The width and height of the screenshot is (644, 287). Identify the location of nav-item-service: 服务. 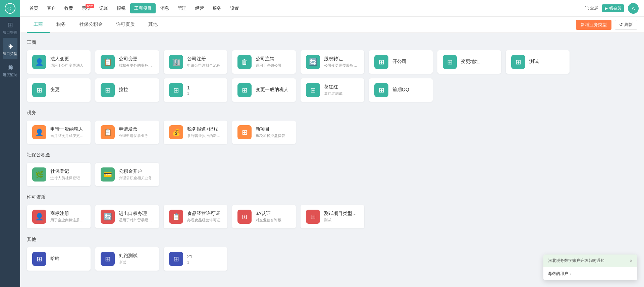
(217, 8).